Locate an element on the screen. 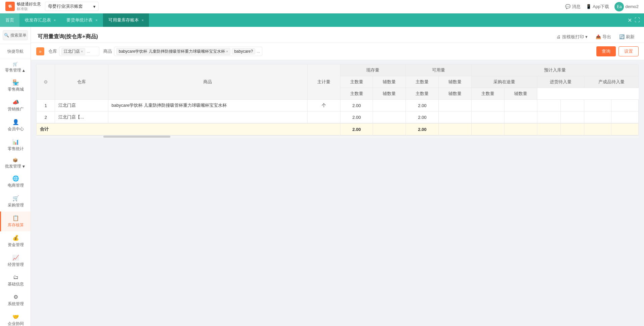 The image size is (644, 326). sidebar-item-system: ⚙ 系统管理 is located at coordinates (15, 300).